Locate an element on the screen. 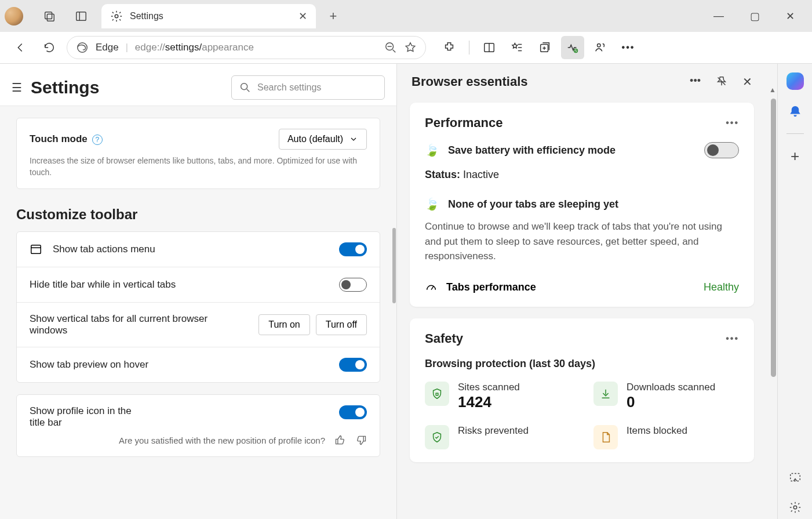 This screenshot has width=812, height=519. toolbar: Edge | edge://settings/appearance ••• is located at coordinates (406, 48).